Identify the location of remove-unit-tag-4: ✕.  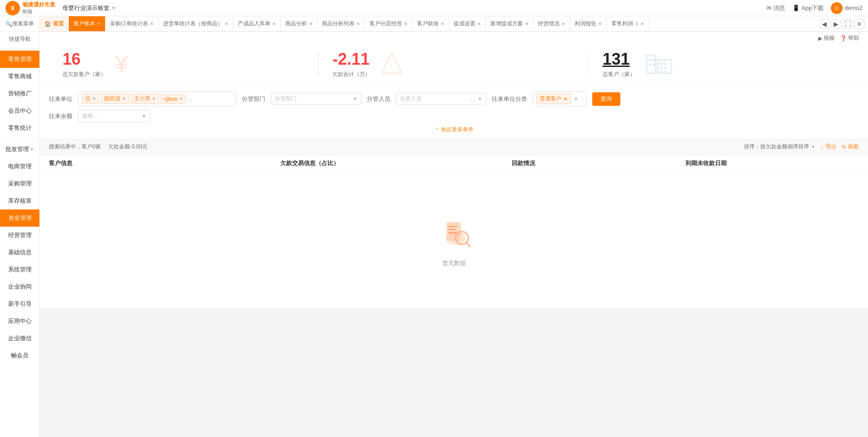
(181, 99).